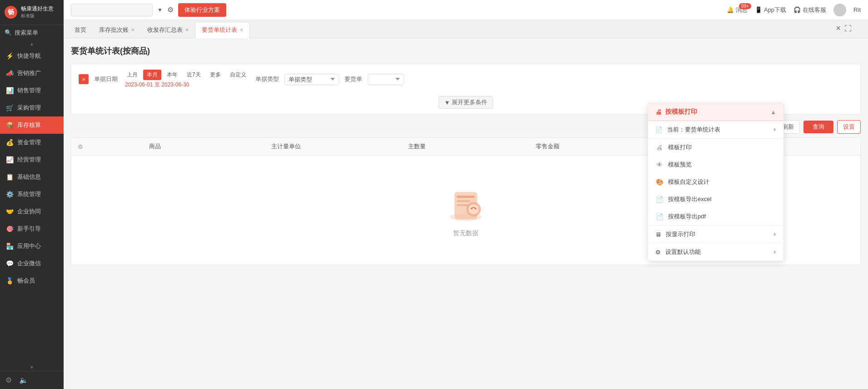 This screenshot has height=389, width=868. What do you see at coordinates (80, 147) in the screenshot?
I see `table-settings-icon: ⚙` at bounding box center [80, 147].